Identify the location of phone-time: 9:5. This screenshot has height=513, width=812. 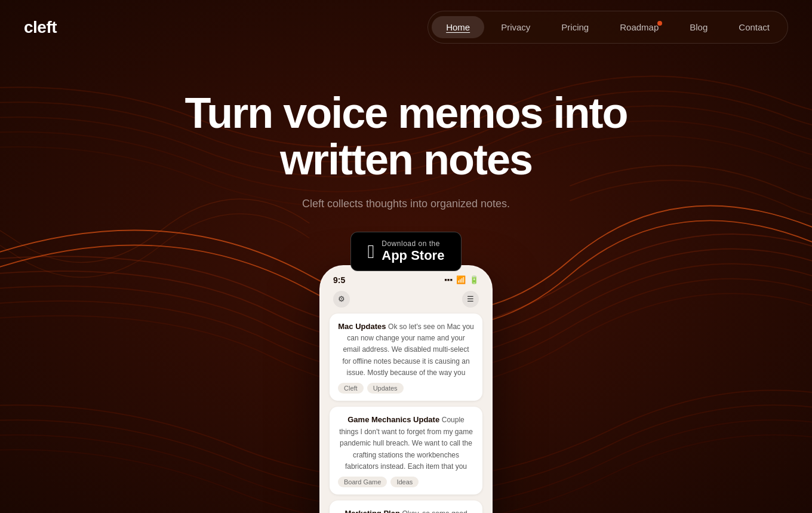
(339, 280).